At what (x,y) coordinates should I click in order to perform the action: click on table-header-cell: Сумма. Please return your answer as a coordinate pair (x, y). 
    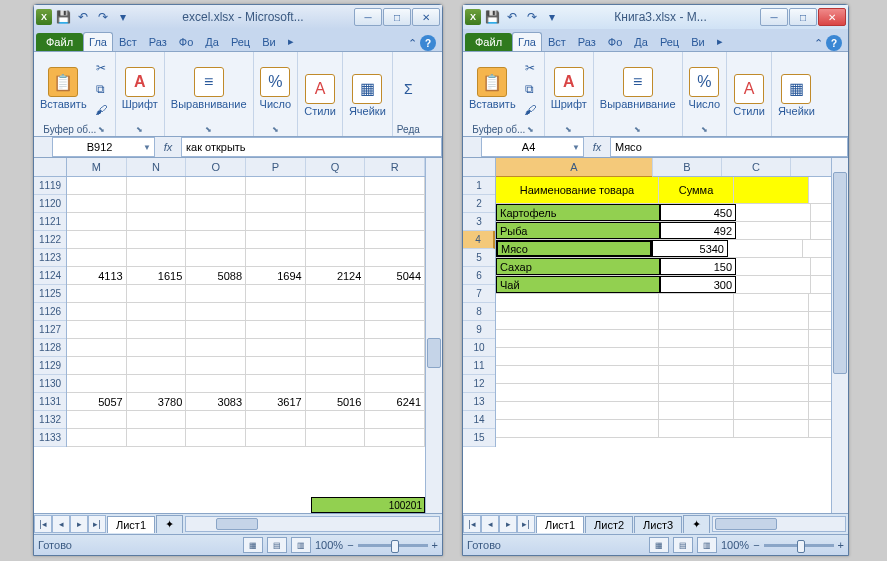
    Looking at the image, I should click on (696, 190).